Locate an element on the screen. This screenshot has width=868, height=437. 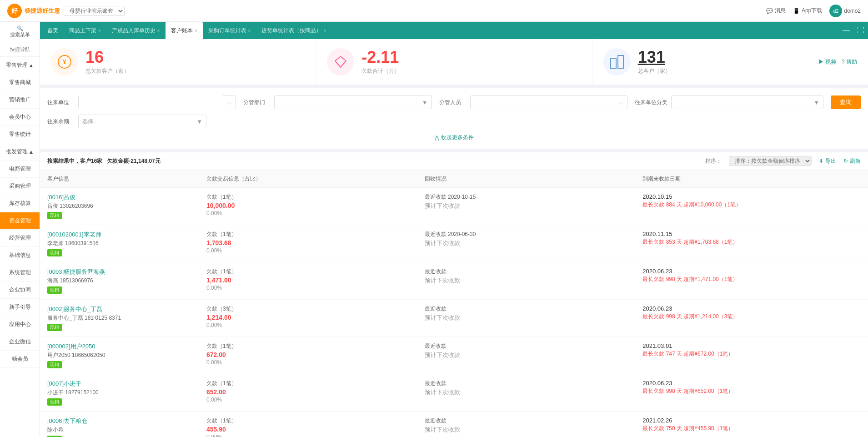
customer-name-5: [000002]用户2050 is located at coordinates (127, 347).